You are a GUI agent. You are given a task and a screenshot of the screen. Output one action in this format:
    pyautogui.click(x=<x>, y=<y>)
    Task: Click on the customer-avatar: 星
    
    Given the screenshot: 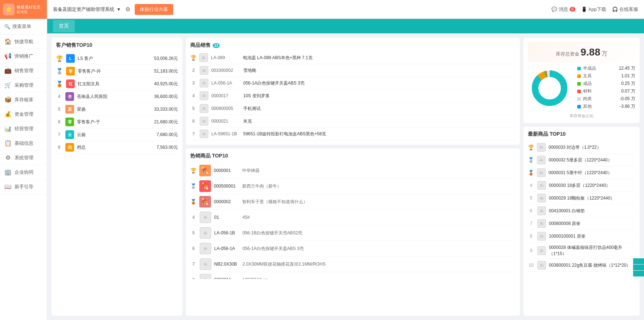 What is the action you would take?
    pyautogui.click(x=70, y=109)
    